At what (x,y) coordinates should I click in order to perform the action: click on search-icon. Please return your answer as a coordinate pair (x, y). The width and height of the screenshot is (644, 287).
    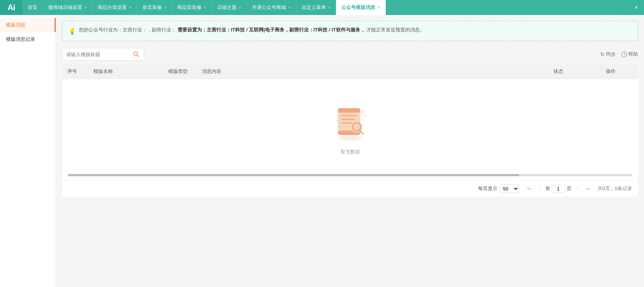
    Looking at the image, I should click on (136, 55).